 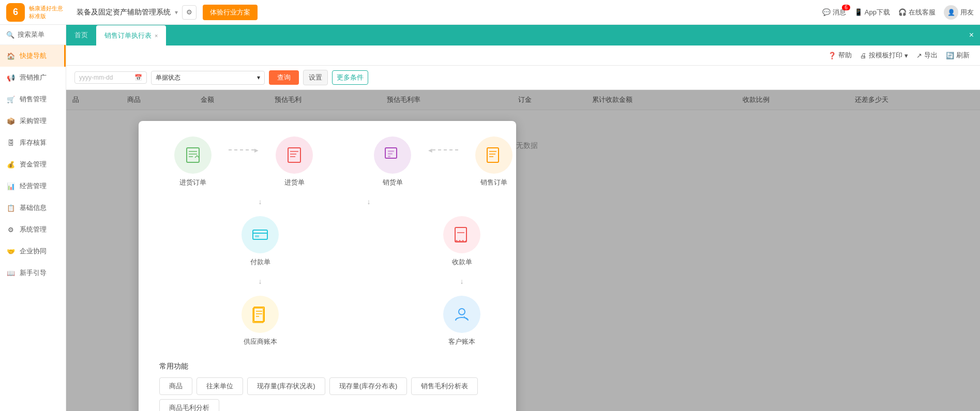 What do you see at coordinates (33, 164) in the screenshot?
I see `sidebar-item-finance: 💰 资金管理` at bounding box center [33, 164].